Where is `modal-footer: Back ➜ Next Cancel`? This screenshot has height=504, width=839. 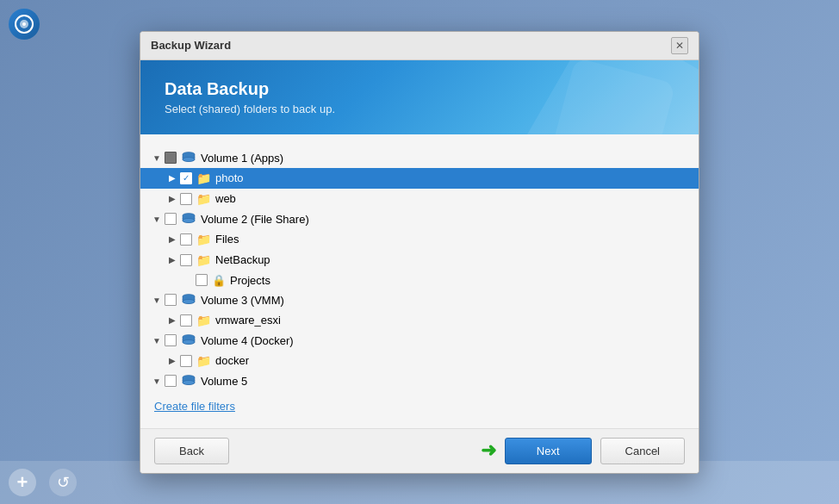
modal-footer: Back ➜ Next Cancel is located at coordinates (420, 451).